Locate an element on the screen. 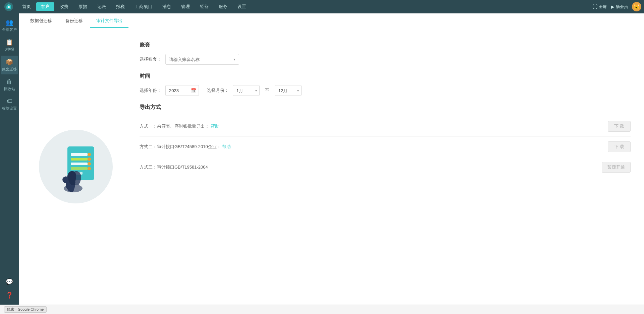  nav-message: 消息 is located at coordinates (167, 7).